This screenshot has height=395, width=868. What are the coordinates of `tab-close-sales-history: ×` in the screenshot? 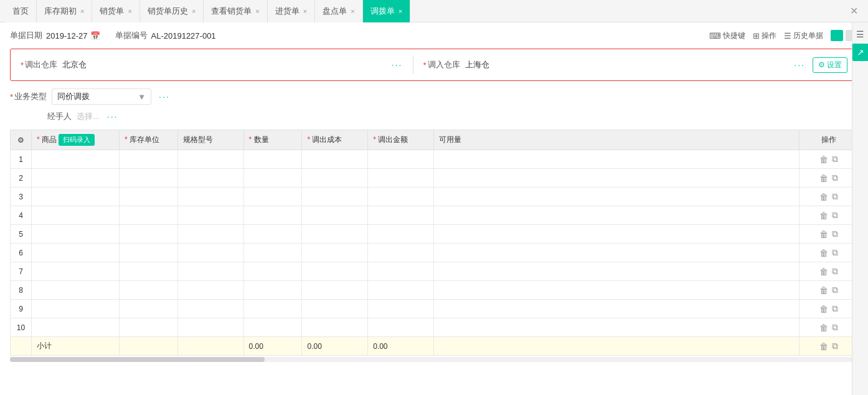 It's located at (194, 11).